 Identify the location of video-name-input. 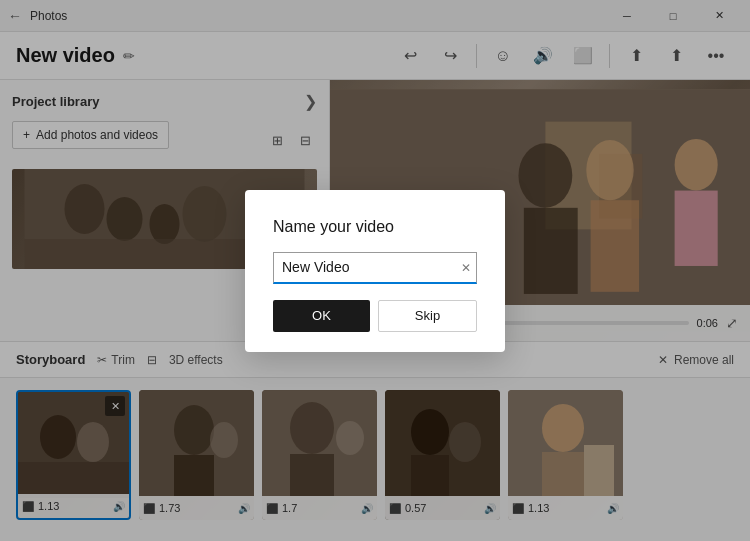
(375, 268).